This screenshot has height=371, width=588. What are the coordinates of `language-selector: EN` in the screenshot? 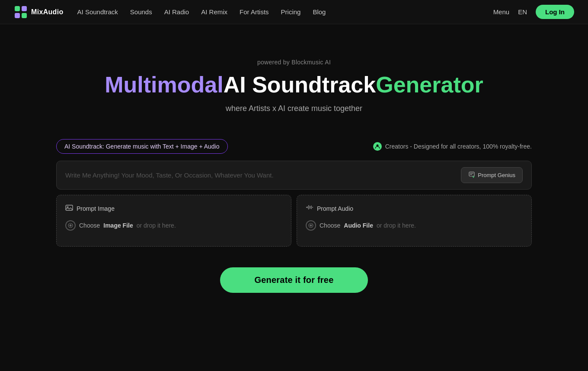 It's located at (522, 12).